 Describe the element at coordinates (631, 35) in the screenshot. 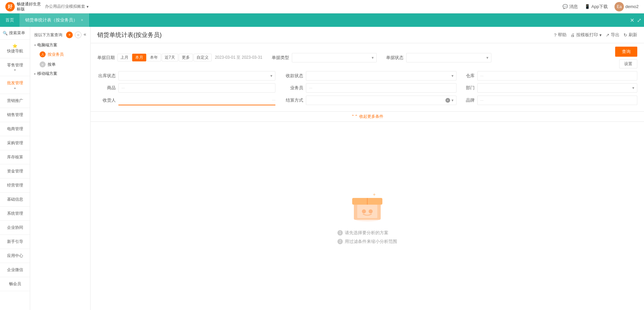

I see `refresh-action: ↻ 刷新` at that location.